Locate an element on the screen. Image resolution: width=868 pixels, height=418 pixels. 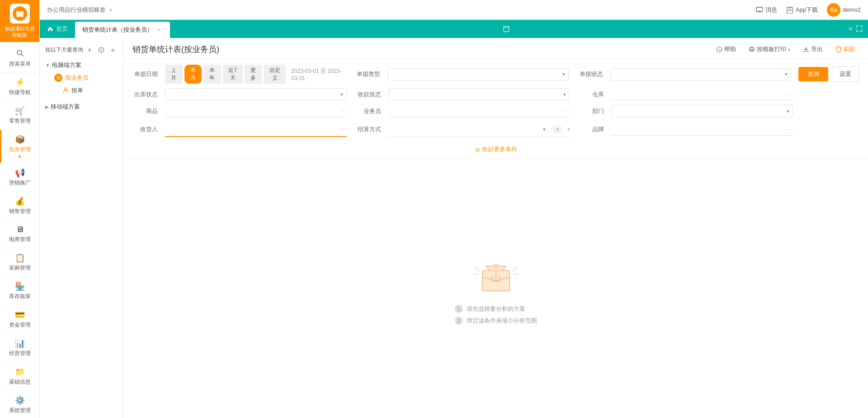
username-label: demo2 is located at coordinates (852, 10).